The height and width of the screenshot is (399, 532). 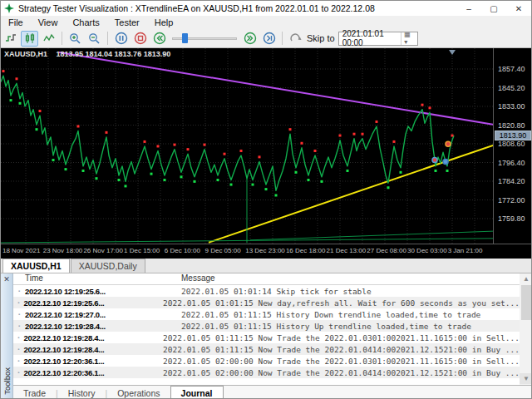 What do you see at coordinates (48, 38) in the screenshot?
I see `line-chart-icon` at bounding box center [48, 38].